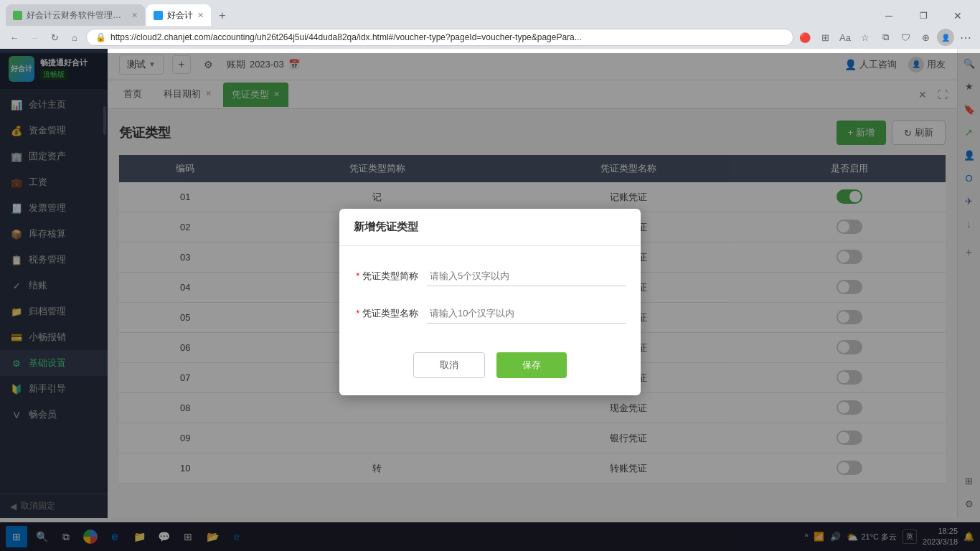  Describe the element at coordinates (490, 13) in the screenshot. I see `tab-bar: 好会计云财务软件管理系统_会计 ✕ 好会计 ✕ + ─ ❐ ✕` at that location.